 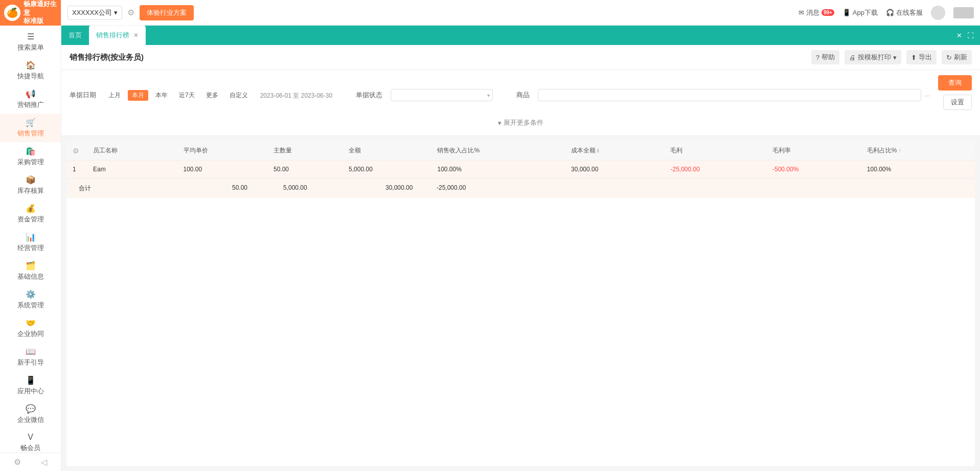 I want to click on sidebar-item-basic-info: 🗂️基础信息, so click(x=31, y=271).